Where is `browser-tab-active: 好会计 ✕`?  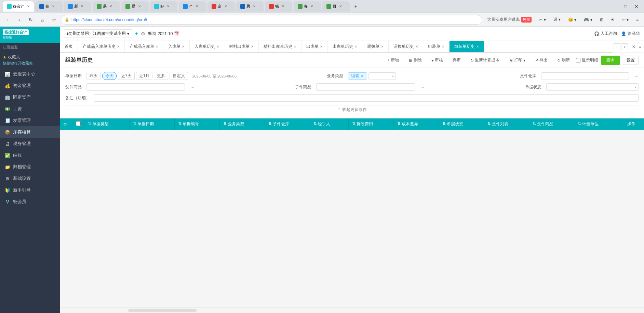 browser-tab-active: 好会计 ✕ is located at coordinates (18, 6).